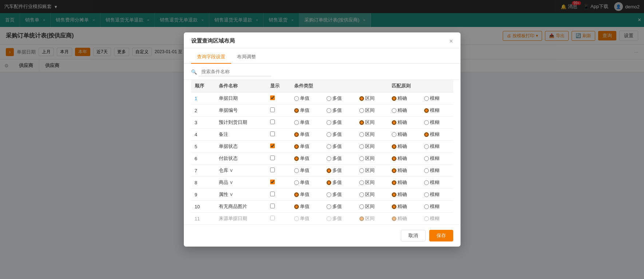 This screenshot has height=279, width=644. I want to click on modal-close-button: ×, so click(451, 41).